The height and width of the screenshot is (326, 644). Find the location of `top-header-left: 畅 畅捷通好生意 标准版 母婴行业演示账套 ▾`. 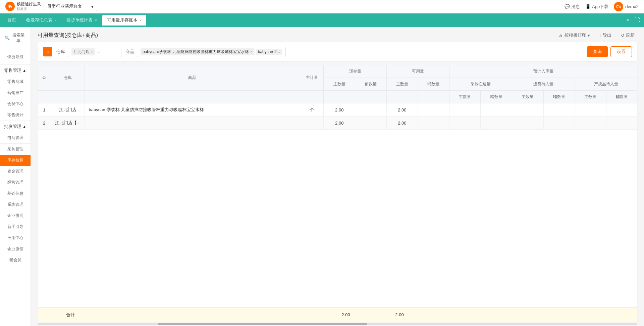

top-header-left: 畅 畅捷通好生意 标准版 母婴行业演示账套 ▾ is located at coordinates (51, 6).